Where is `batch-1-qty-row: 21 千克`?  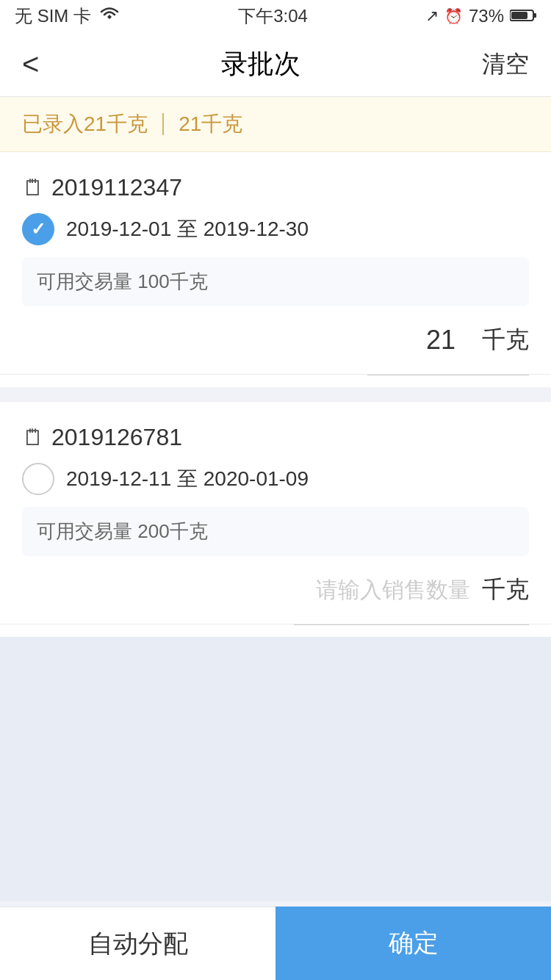 batch-1-qty-row: 21 千克 is located at coordinates (276, 341).